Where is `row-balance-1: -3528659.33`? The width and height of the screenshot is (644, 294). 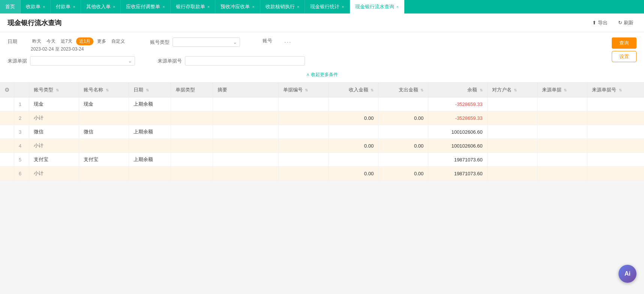 row-balance-1: -3528659.33 is located at coordinates (458, 118).